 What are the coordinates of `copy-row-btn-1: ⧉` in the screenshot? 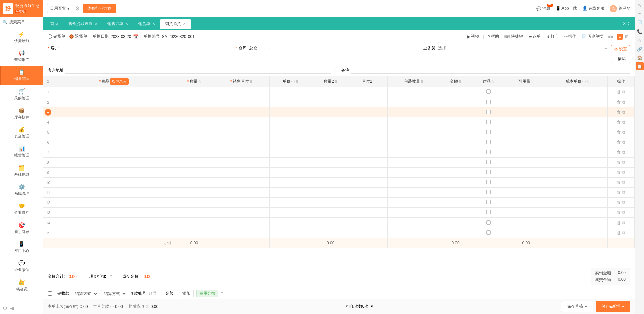 It's located at (624, 92).